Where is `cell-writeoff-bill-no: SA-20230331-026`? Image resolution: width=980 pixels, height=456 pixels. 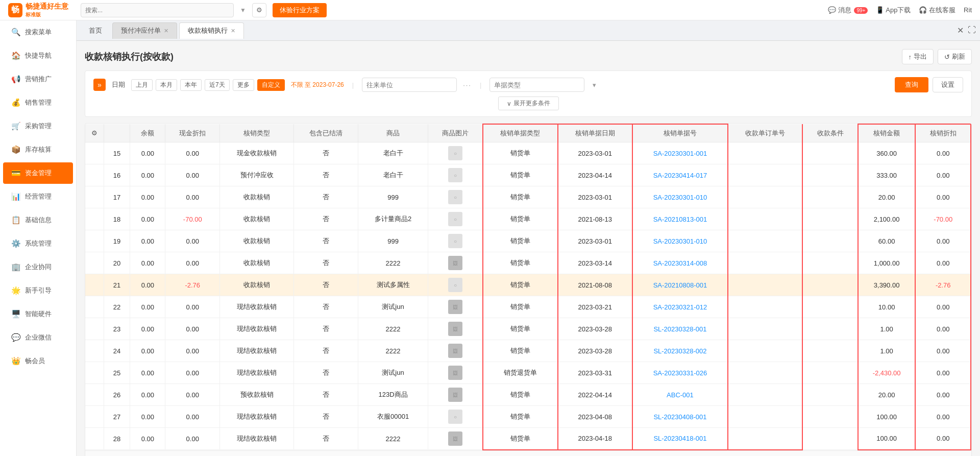
cell-writeoff-bill-no: SA-20230331-026 is located at coordinates (680, 373).